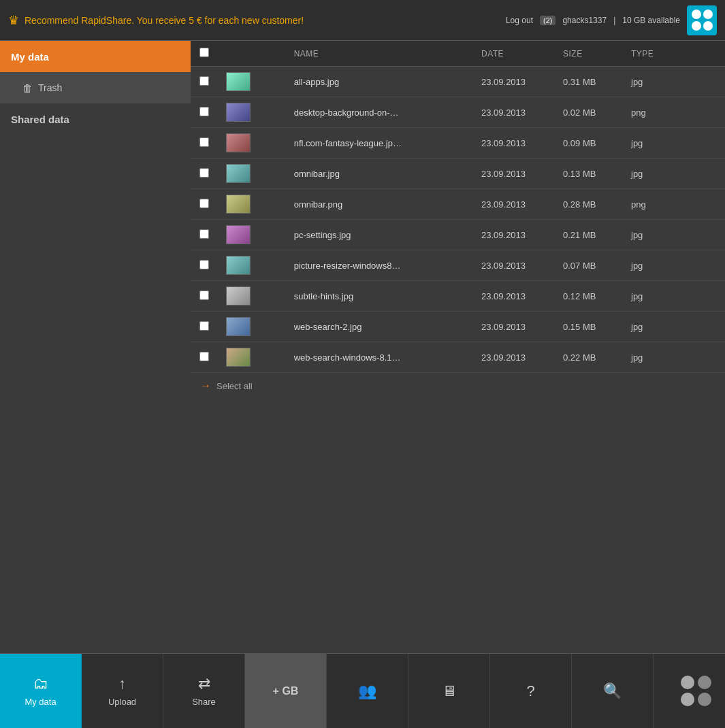  What do you see at coordinates (380, 54) in the screenshot?
I see `col-name-header: NAME` at bounding box center [380, 54].